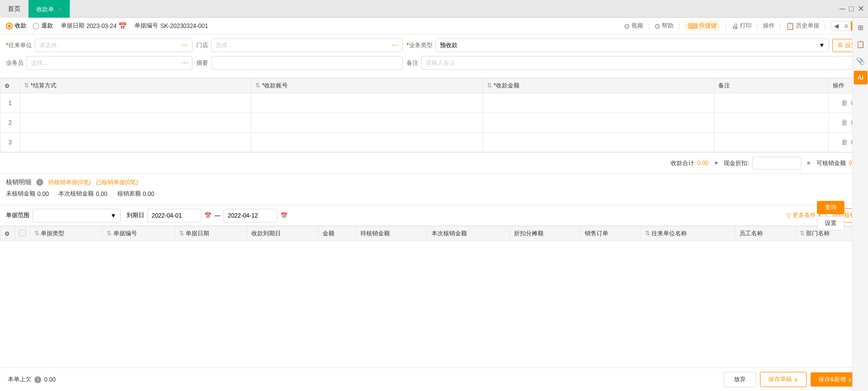 This screenshot has width=868, height=391. I want to click on footer-right: 放弃 保存草稿 ∧ 保存&新增 ∧, so click(792, 379).